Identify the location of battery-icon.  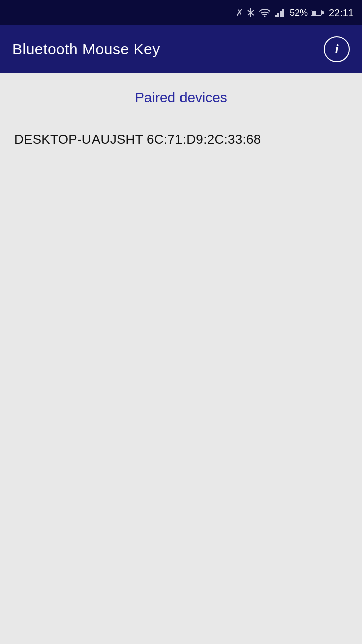
(317, 13).